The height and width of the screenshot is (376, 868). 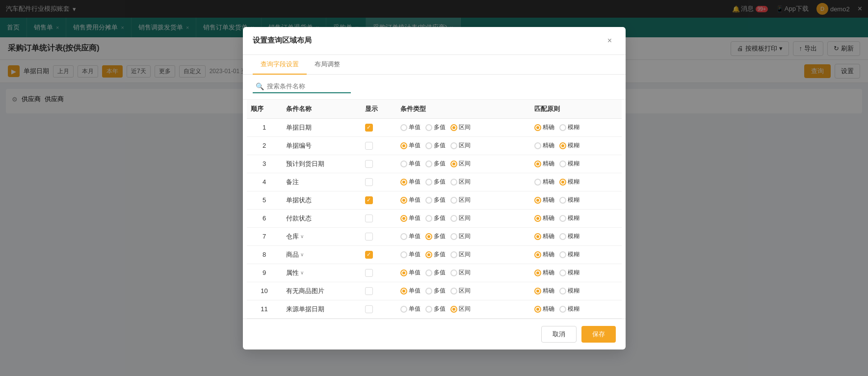 I want to click on chevron-down-icon: ∨, so click(x=302, y=254).